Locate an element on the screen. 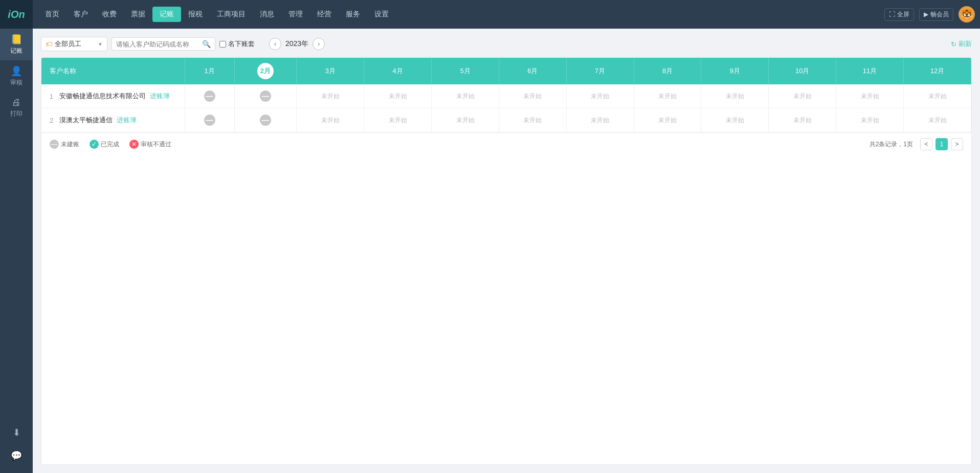 The width and height of the screenshot is (980, 473). col-dec: 12月 is located at coordinates (938, 71).